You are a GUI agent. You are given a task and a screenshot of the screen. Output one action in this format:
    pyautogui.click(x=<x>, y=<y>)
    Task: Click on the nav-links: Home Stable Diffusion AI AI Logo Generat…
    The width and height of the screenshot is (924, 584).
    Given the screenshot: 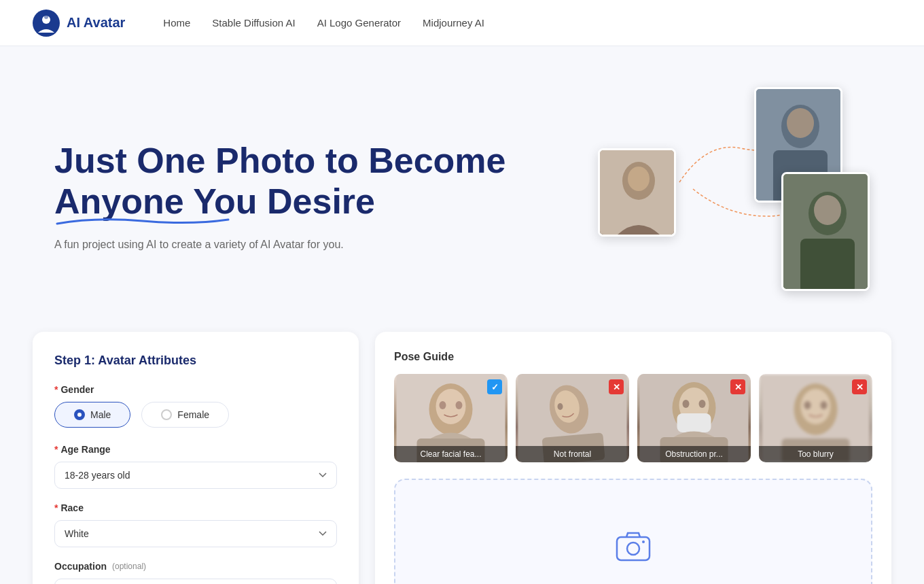 What is the action you would take?
    pyautogui.click(x=323, y=23)
    